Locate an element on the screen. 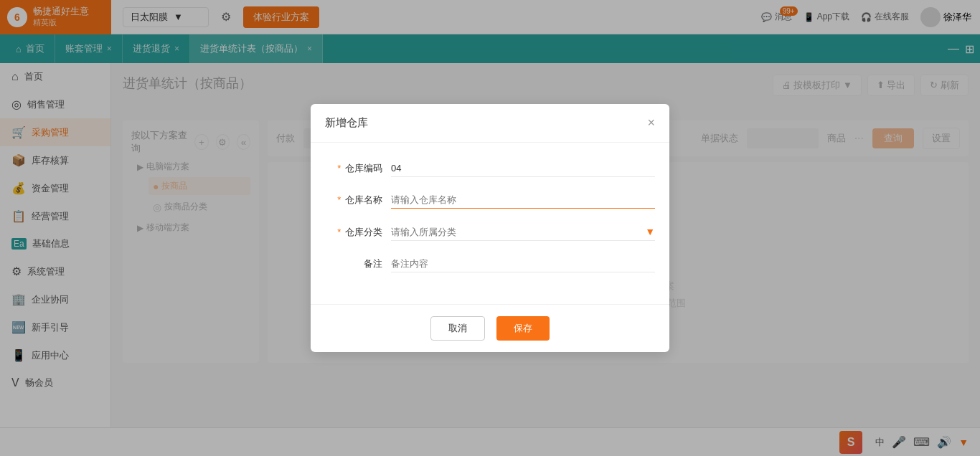  form-row-code: * 仓库编码 is located at coordinates (490, 168).